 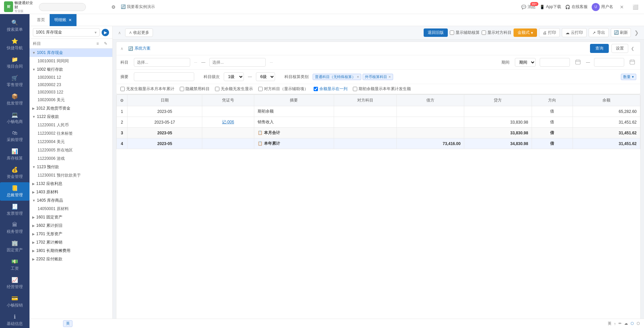 What do you see at coordinates (71, 85) in the screenshot?
I see `tree-node-10020002: 10020002 23` at bounding box center [71, 85].